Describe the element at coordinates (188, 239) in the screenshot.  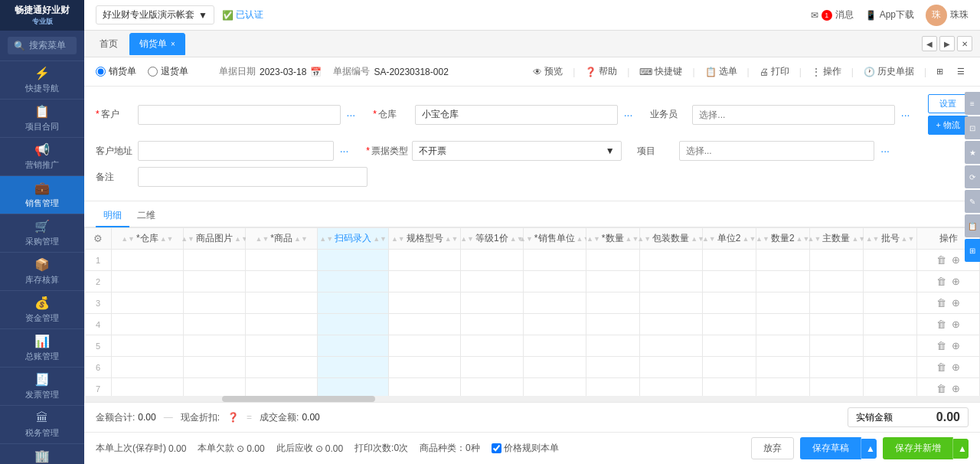
I see `sort-icon-image: ▲▼` at that location.